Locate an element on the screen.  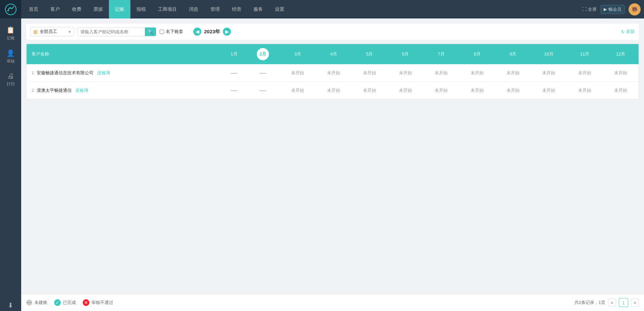
next-page-button: > is located at coordinates (635, 303).